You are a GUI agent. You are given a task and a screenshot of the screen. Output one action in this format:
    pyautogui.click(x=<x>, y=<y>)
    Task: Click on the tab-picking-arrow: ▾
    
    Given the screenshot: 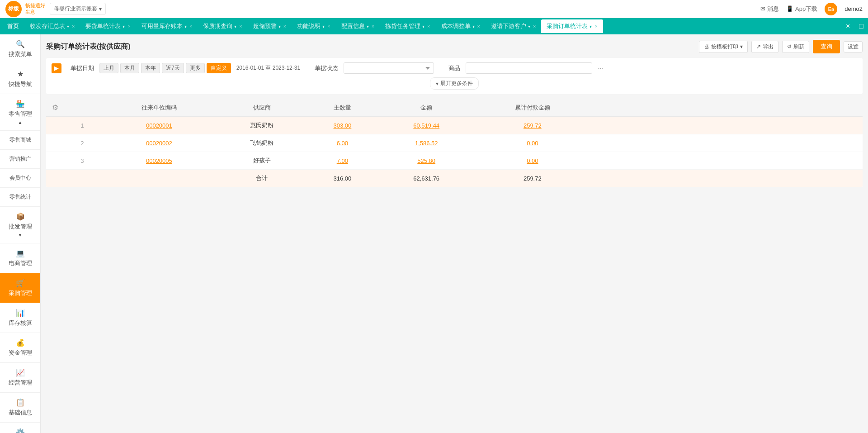 What is the action you would take?
    pyautogui.click(x=423, y=26)
    